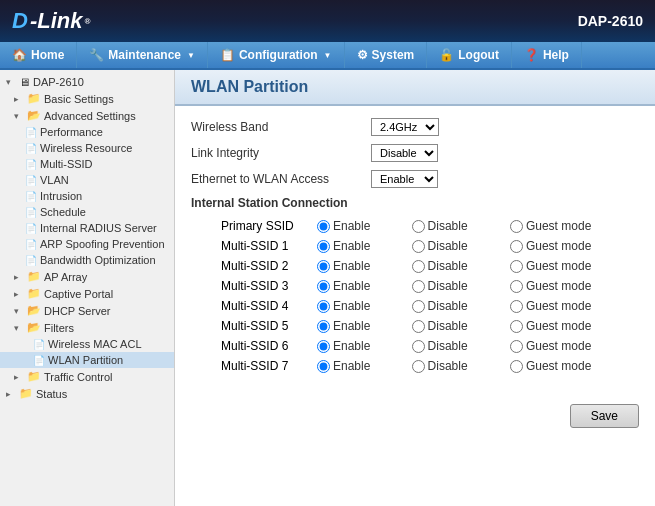 Image resolution: width=655 pixels, height=506 pixels. I want to click on nav-help: ❓ Help, so click(547, 55).